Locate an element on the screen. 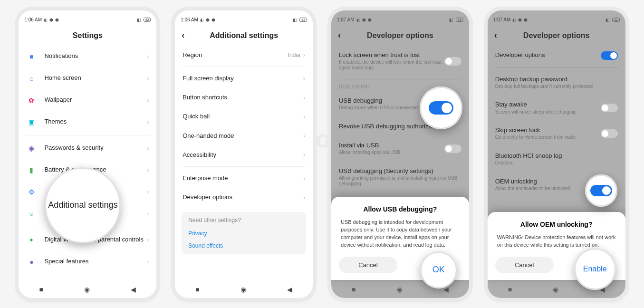  row-wallpaper: ✿Wallpaper› is located at coordinates (87, 100).